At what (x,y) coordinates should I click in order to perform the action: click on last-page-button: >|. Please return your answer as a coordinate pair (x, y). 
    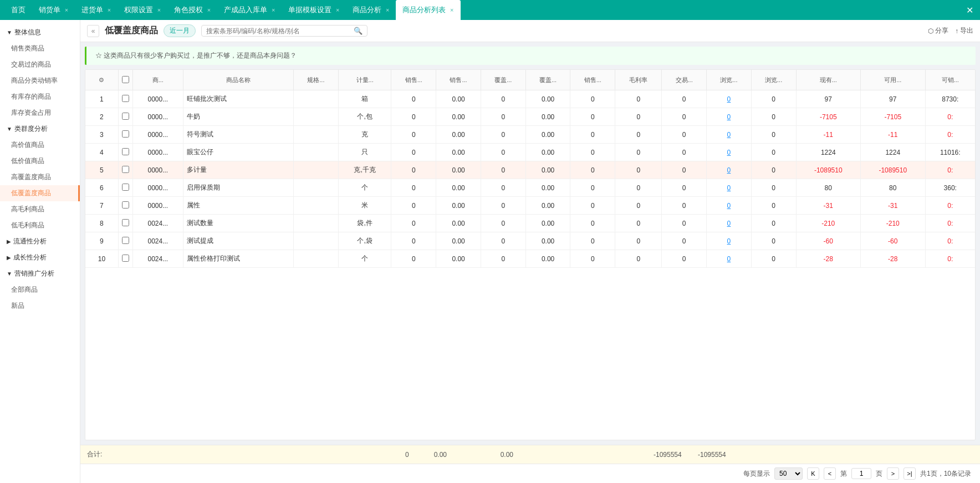
    Looking at the image, I should click on (910, 474).